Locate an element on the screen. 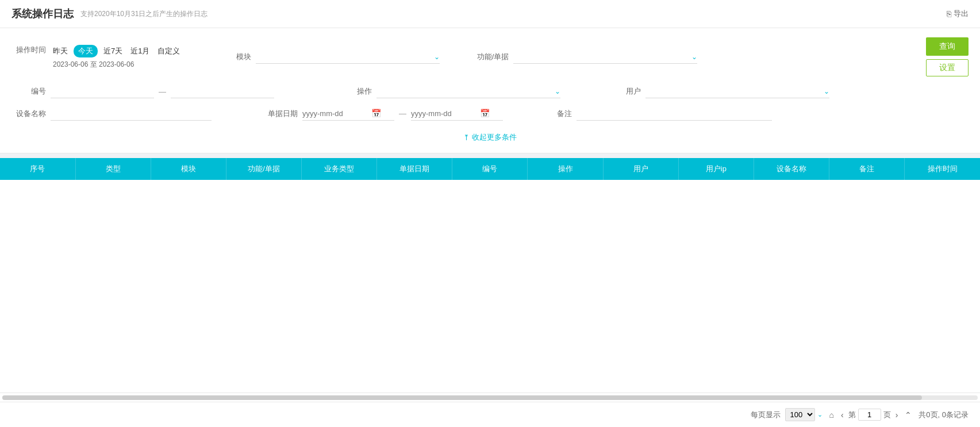 Image resolution: width=980 pixels, height=427 pixels. col-id: 编号 is located at coordinates (490, 169).